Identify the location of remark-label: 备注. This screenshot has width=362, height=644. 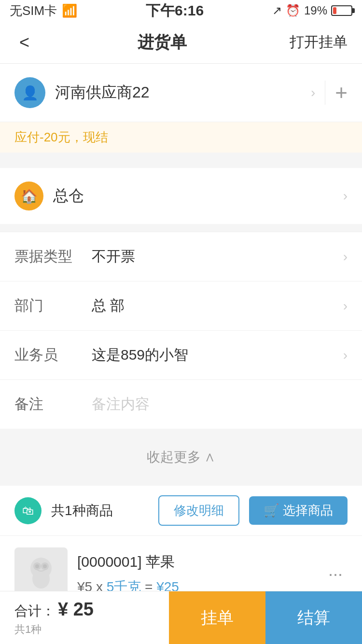
(53, 405).